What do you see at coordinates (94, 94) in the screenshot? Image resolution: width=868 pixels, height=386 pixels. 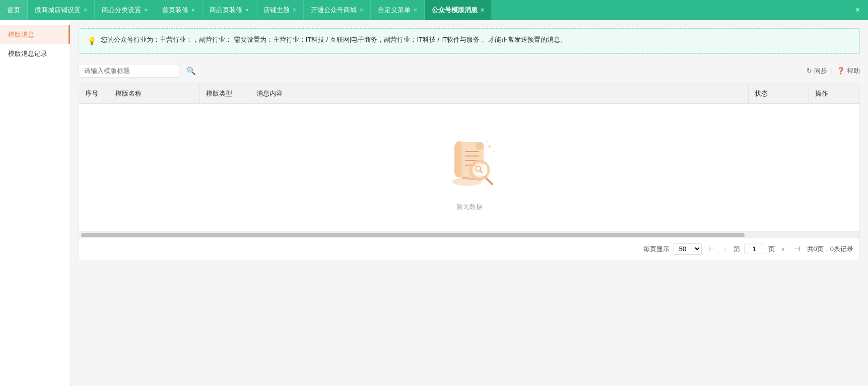 I see `th-index: 序号` at bounding box center [94, 94].